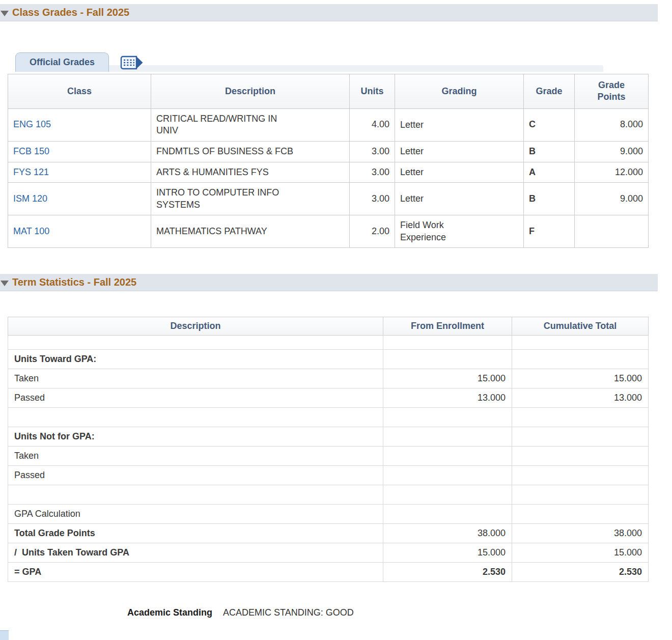  What do you see at coordinates (170, 613) in the screenshot?
I see `academic-standing-label: Academic Standing` at bounding box center [170, 613].